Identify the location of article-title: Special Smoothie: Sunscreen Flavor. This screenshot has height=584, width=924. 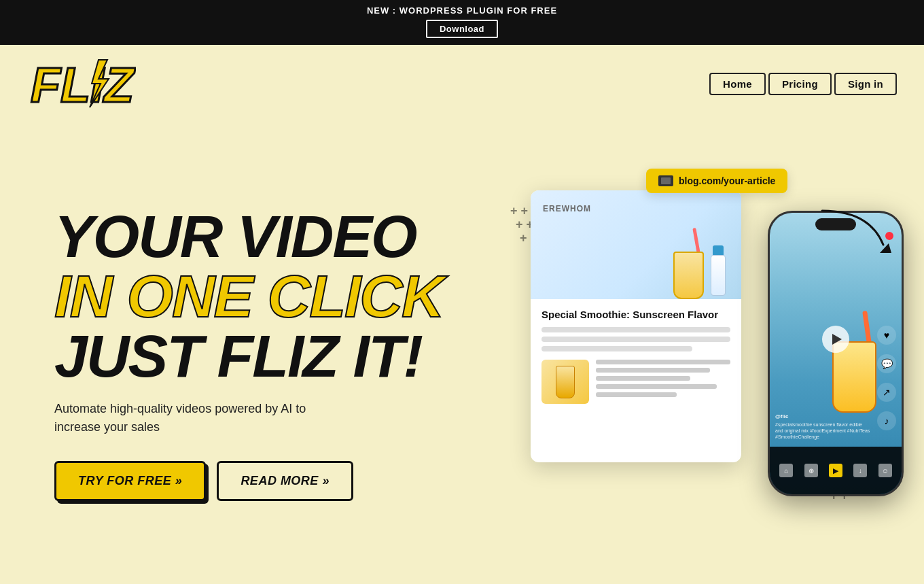
(636, 314).